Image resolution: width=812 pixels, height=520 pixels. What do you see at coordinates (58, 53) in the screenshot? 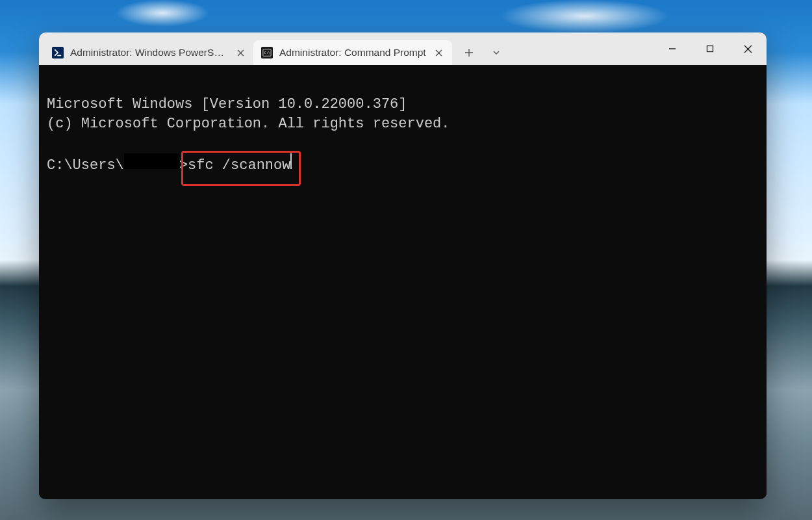
I see `powershell-icon` at bounding box center [58, 53].